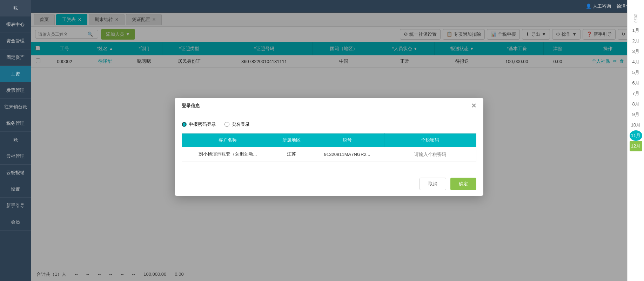 The height and width of the screenshot is (281, 644). I want to click on cal-month-12: 12月, so click(636, 146).